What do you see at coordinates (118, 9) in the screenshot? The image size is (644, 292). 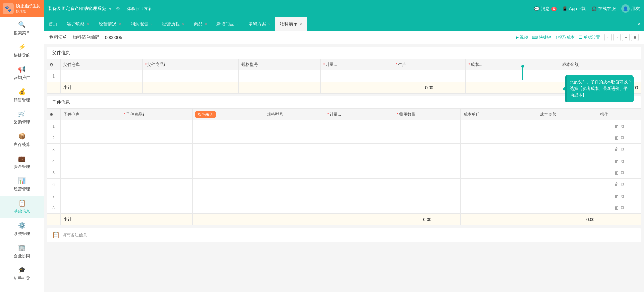 I see `settings-icon: ⚙` at bounding box center [118, 9].